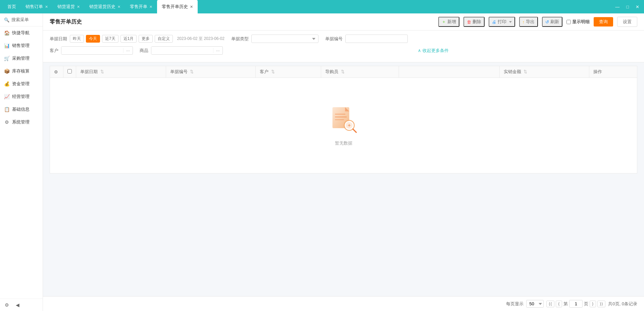 The image size is (644, 311). What do you see at coordinates (449, 22) in the screenshot?
I see `add-button: ＋ 新增` at bounding box center [449, 22].